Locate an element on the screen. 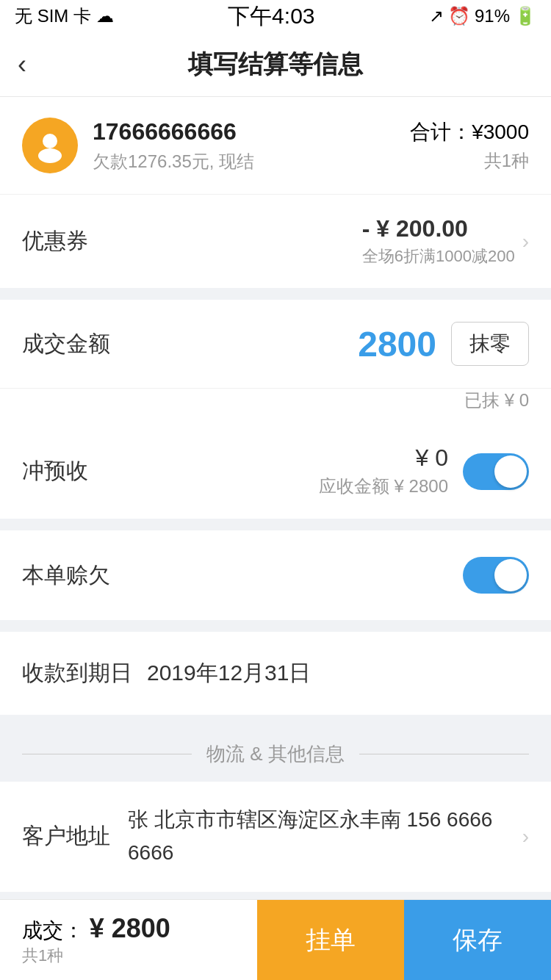  bottom-bar: 成交： ¥ 2800 共1种 挂单 保存 is located at coordinates (276, 940).